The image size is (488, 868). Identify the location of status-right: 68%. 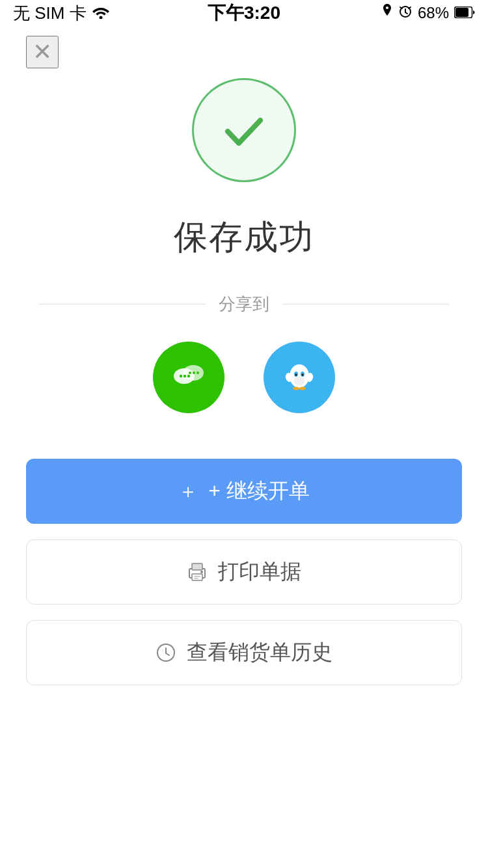
(428, 13).